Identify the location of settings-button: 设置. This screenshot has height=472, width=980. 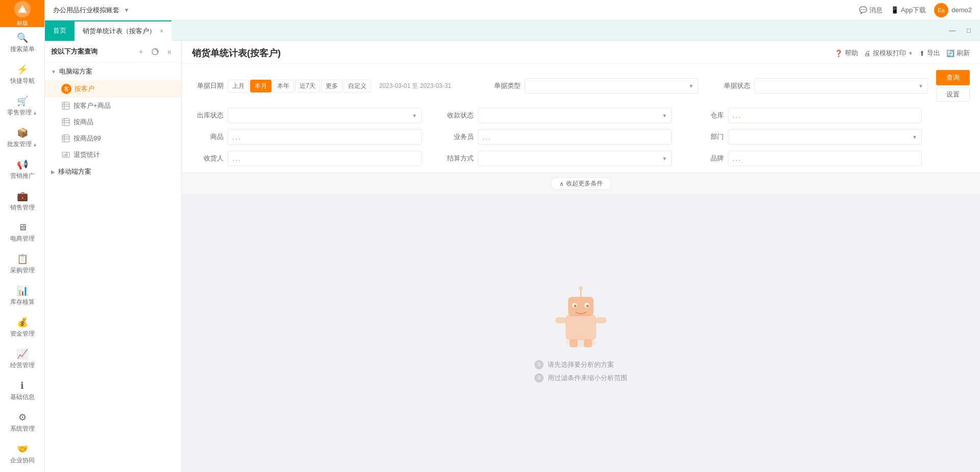
(953, 95).